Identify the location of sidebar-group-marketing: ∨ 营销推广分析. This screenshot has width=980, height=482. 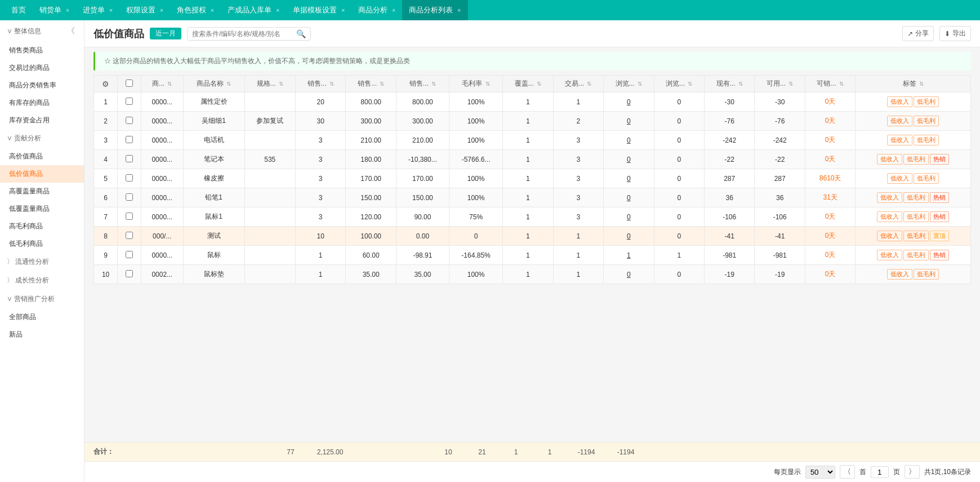
(42, 299).